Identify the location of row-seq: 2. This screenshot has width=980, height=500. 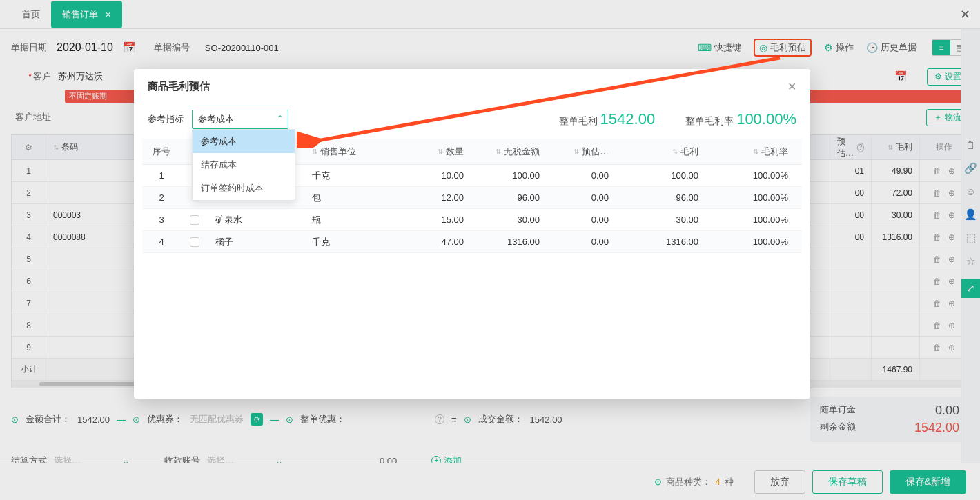
(161, 197).